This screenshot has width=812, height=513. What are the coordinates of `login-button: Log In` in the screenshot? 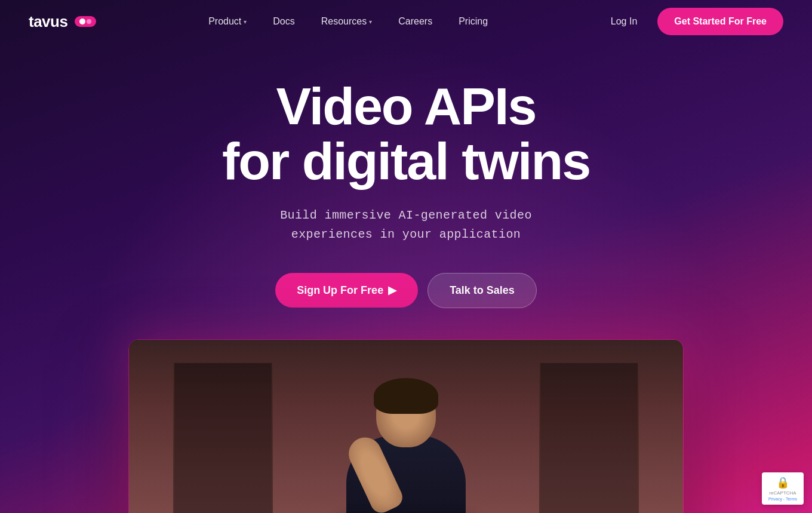 It's located at (624, 21).